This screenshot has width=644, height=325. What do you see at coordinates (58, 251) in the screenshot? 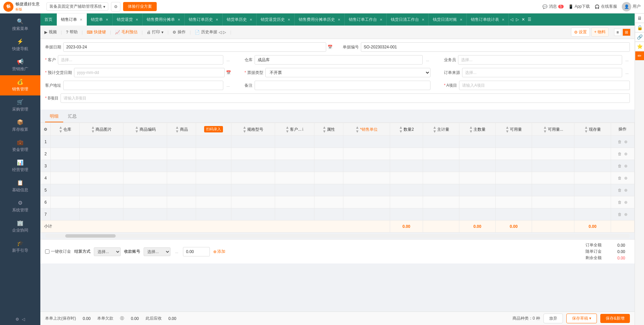
I see `quick-order-checkbox: 一键收订金` at bounding box center [58, 251].